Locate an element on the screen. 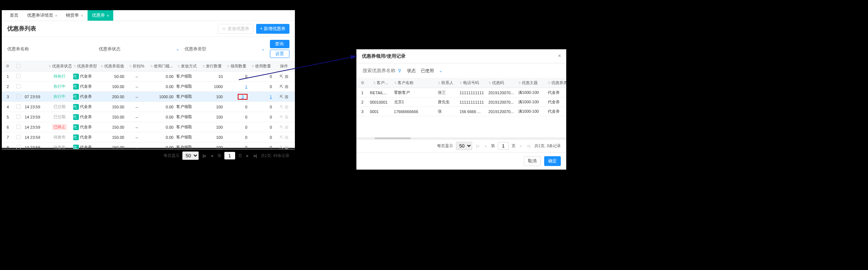  table-row: 1 待执行 代代金券 50.00 -- 0.00 客户领取 10 0 0 ⇱⊞ is located at coordinates (148, 76).